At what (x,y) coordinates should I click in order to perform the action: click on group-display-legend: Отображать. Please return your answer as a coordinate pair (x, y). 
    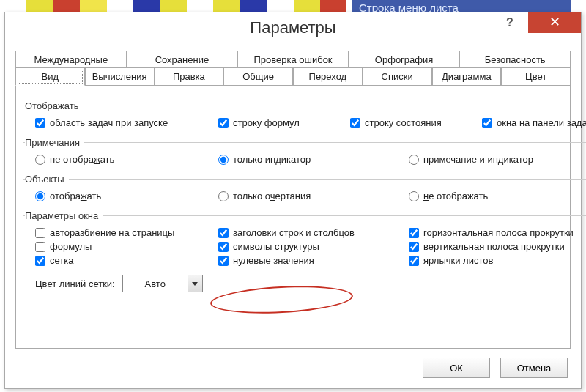
    Looking at the image, I should click on (54, 106).